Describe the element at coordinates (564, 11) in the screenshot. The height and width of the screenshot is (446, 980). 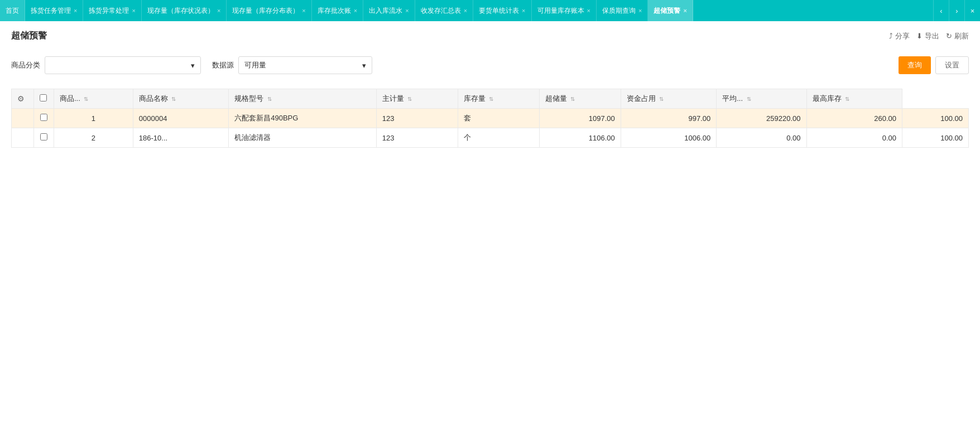
I see `nav-tab-available: 可用量库存账本 ×` at that location.